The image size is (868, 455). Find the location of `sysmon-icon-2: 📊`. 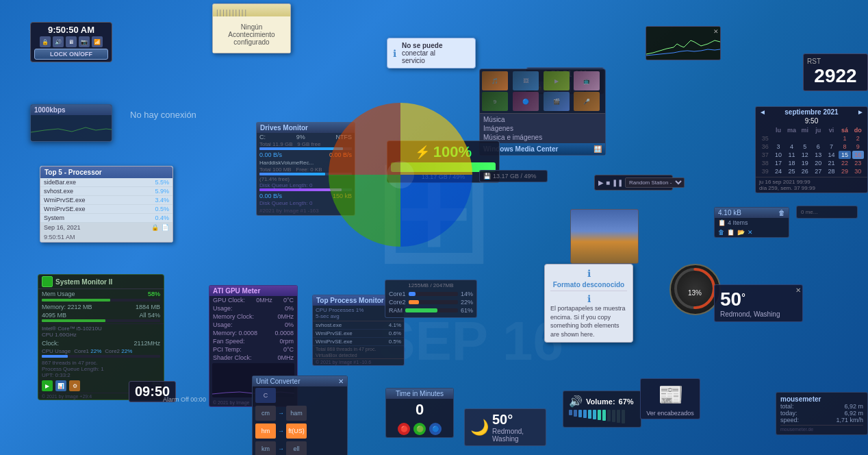

sysmon-icon-2: 📊 is located at coordinates (61, 386).